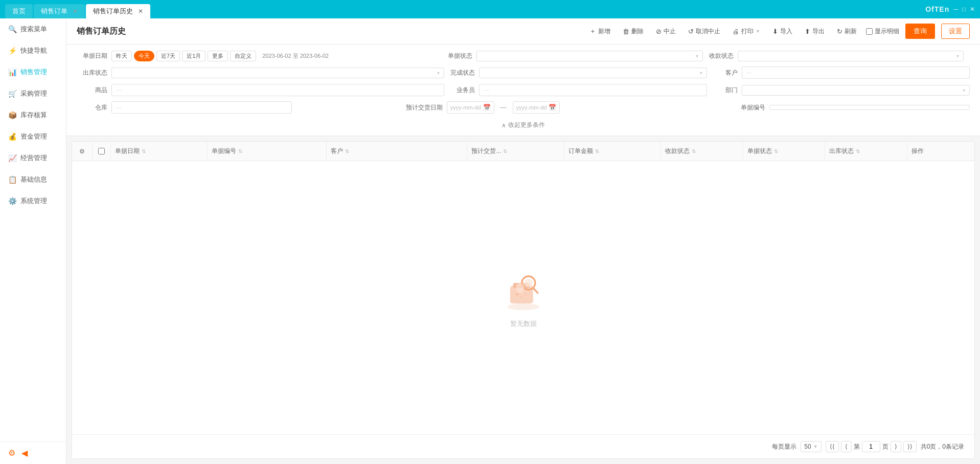 This screenshot has height=464, width=980. Describe the element at coordinates (697, 56) in the screenshot. I see `order-status-arrow-icon: ▾` at that location.